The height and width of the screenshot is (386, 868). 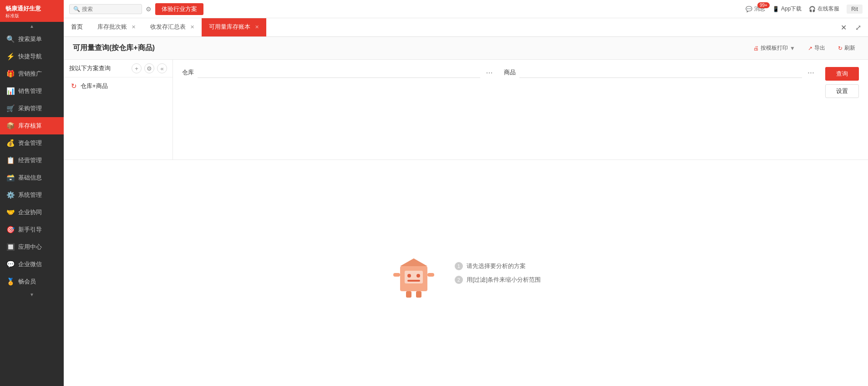 I want to click on close-tab-available-ledger: ✕, so click(x=257, y=27).